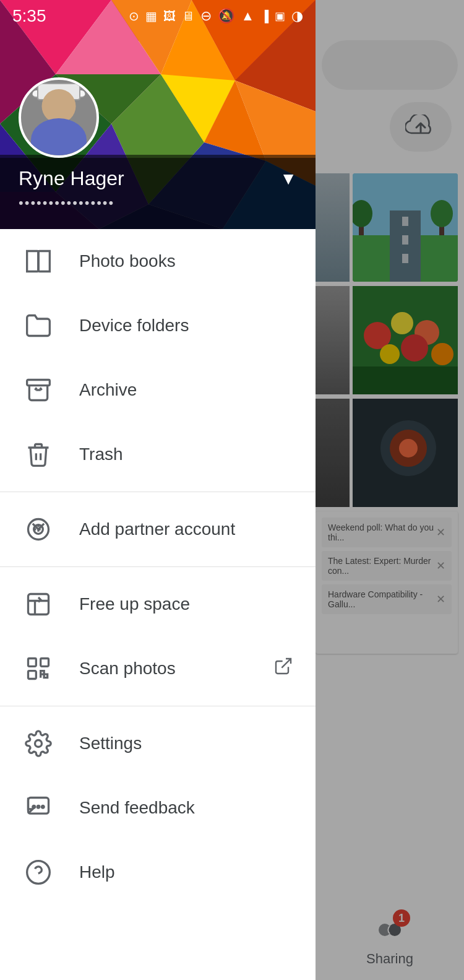  I want to click on menu-item-settings: Settings, so click(158, 744).